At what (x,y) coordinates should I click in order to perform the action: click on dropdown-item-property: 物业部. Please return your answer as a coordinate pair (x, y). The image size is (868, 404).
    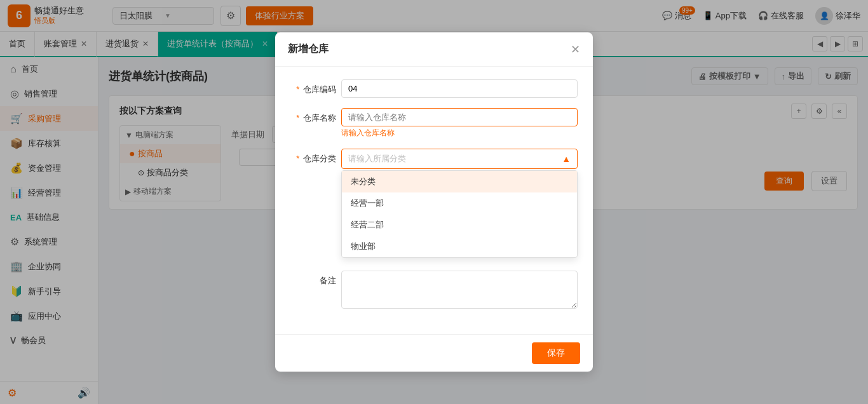
    Looking at the image, I should click on (459, 246).